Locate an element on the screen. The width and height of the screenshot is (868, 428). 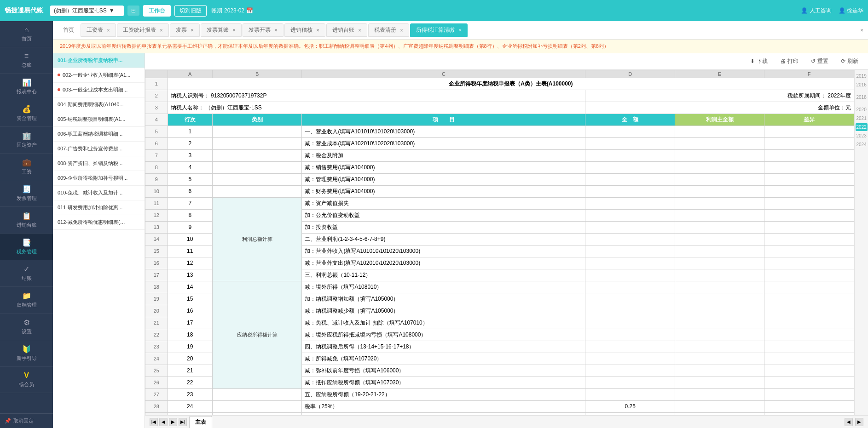
reset-btn: ↺ 重置 is located at coordinates (820, 62).